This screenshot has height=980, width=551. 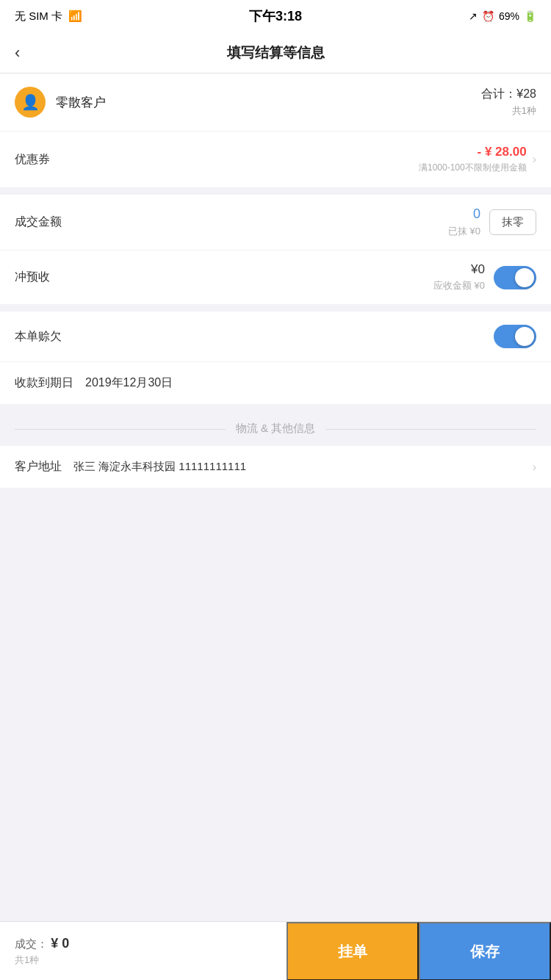 I want to click on coupon-desc: 满1000-100不限制使用金额, so click(x=473, y=167).